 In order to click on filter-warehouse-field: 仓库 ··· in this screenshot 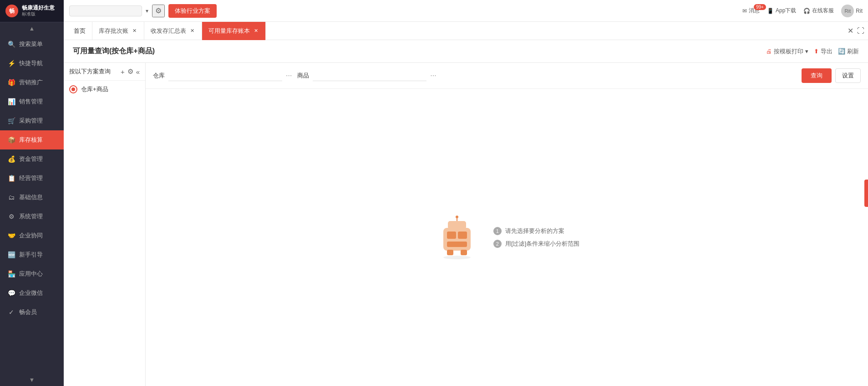, I will do `click(222, 76)`.